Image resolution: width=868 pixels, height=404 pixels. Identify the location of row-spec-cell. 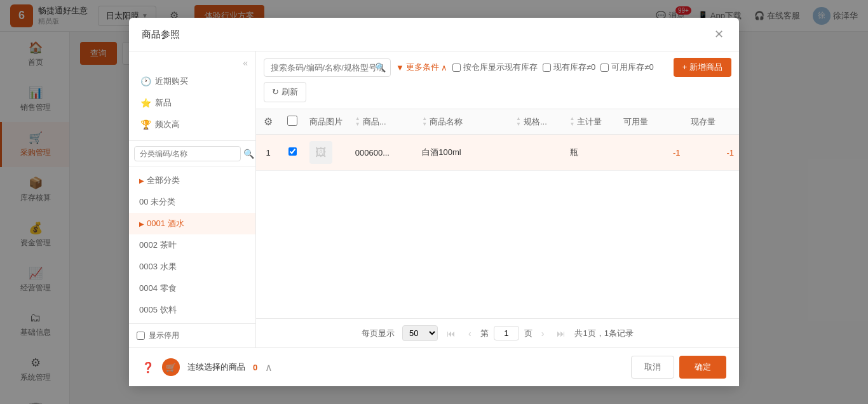
(538, 152).